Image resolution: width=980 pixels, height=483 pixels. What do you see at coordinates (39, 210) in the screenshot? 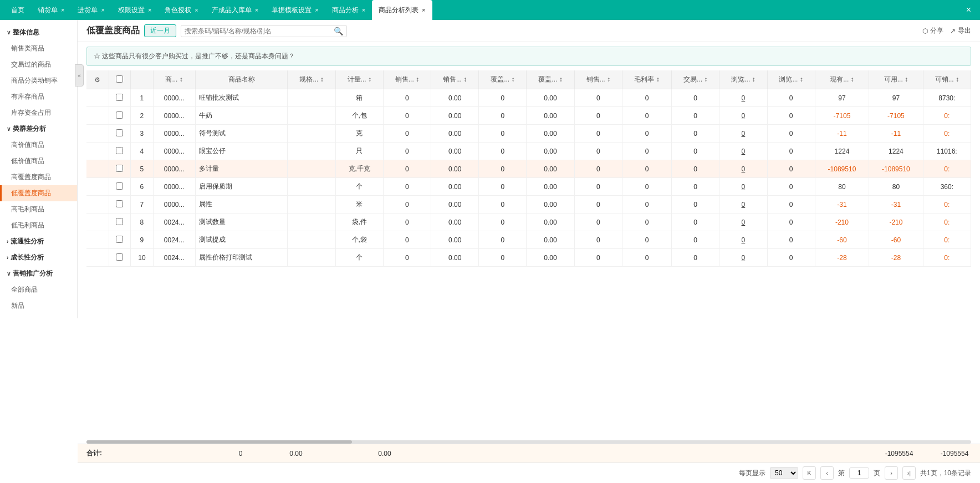
I see `sidebar-item-high-margin: 高毛利商品` at bounding box center [39, 210].